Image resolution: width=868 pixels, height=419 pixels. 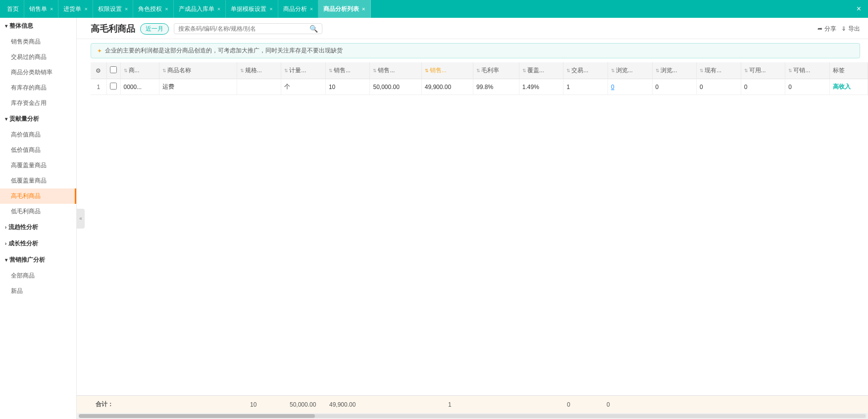 What do you see at coordinates (38, 260) in the screenshot?
I see `sidebar-section-marketing: ▾ 营销推广分析` at bounding box center [38, 260].